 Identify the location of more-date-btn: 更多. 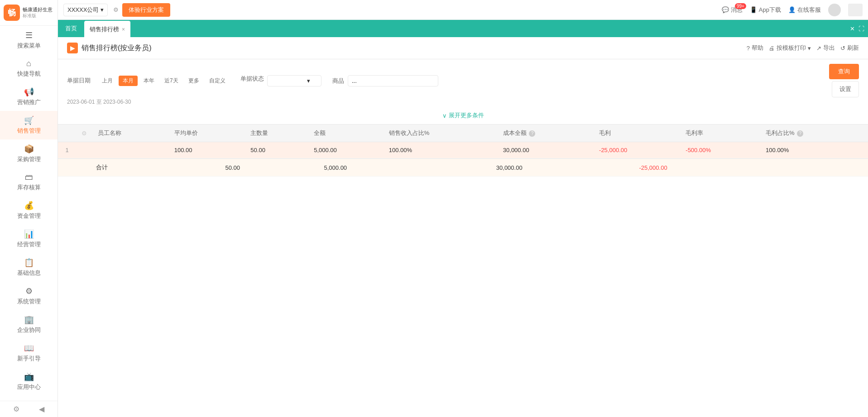
(194, 81).